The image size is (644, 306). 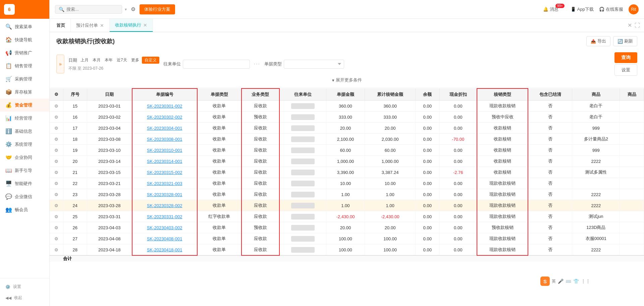 I want to click on sidebar-item-quicknav: 🏠 快捷导航, so click(x=25, y=40).